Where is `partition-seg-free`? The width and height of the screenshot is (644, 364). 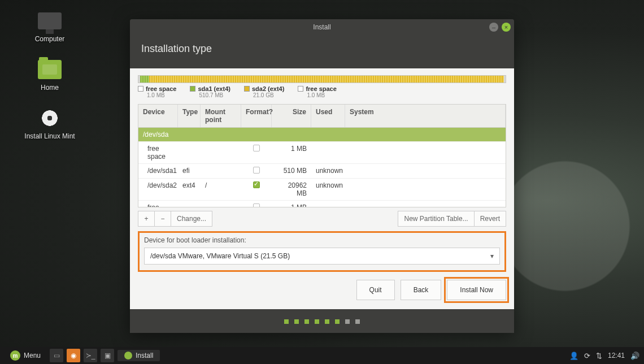 partition-seg-free is located at coordinates (505, 79).